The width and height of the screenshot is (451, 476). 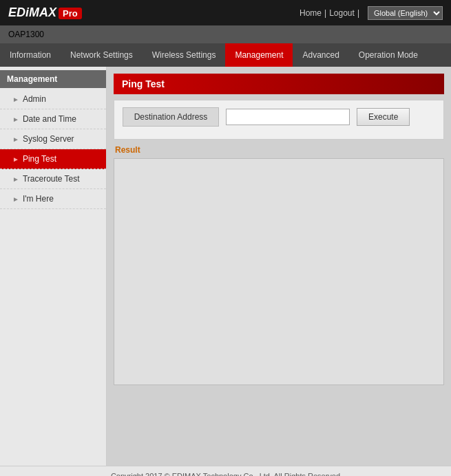 What do you see at coordinates (53, 139) in the screenshot?
I see `sidebar-item-syslog: ► Syslog Server` at bounding box center [53, 139].